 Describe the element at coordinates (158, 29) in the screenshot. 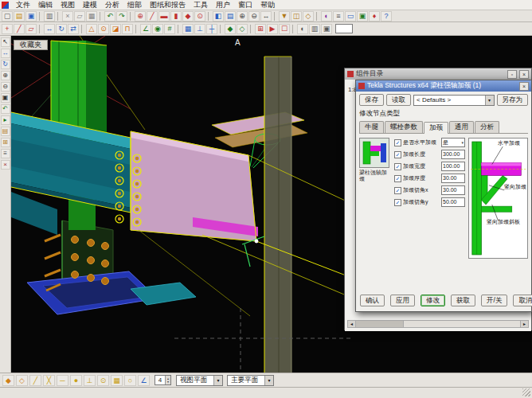

I see `clash-check-icon: ◉` at that location.